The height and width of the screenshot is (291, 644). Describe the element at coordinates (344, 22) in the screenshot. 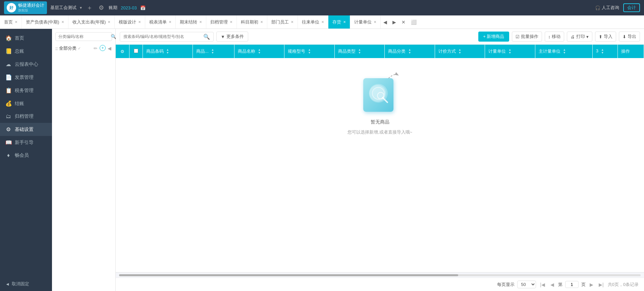

I see `tab-inventory-close: ✕` at that location.